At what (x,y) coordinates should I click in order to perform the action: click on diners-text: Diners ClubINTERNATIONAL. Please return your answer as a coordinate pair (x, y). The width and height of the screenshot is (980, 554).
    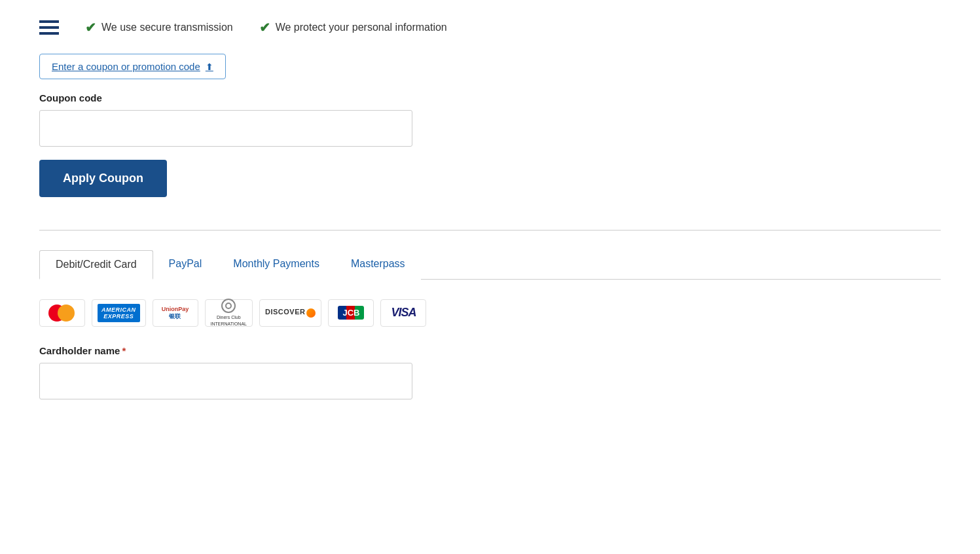
    Looking at the image, I should click on (229, 312).